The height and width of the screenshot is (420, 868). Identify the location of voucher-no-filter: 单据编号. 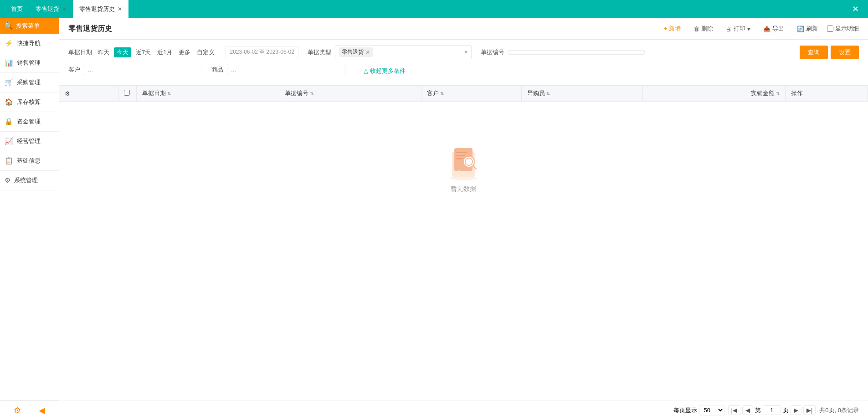
(563, 52).